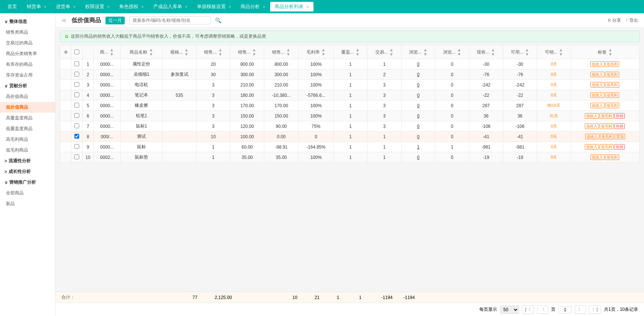 This screenshot has width=644, height=316. What do you see at coordinates (565, 310) in the screenshot?
I see `page-number-input` at bounding box center [565, 310].